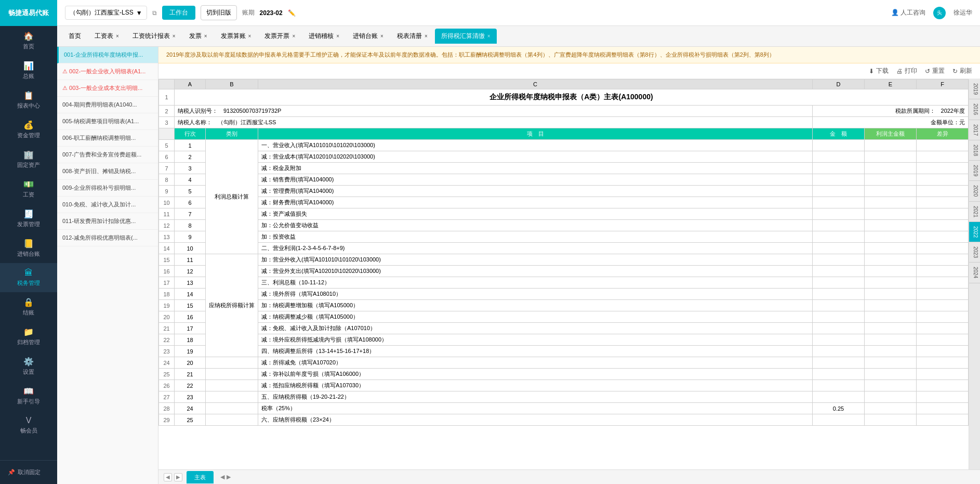 The image size is (980, 484). What do you see at coordinates (535, 214) in the screenshot?
I see `cell-xiangmu: 减：资产减值损失` at bounding box center [535, 214].